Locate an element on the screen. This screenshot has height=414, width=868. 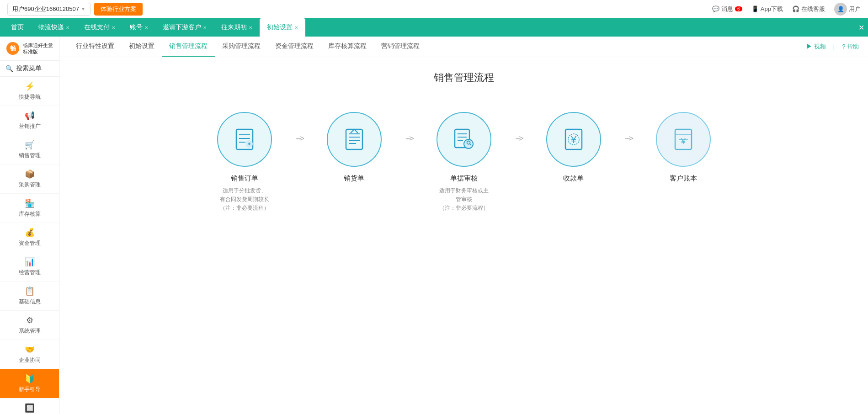
video-link: ▶ 视频 is located at coordinates (816, 47).